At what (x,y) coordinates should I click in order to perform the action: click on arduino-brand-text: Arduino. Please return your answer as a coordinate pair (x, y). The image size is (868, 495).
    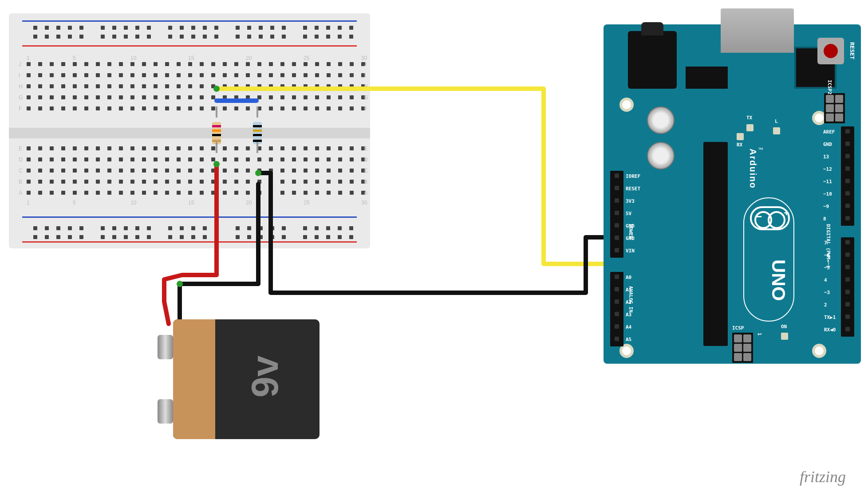
    Looking at the image, I should click on (753, 169).